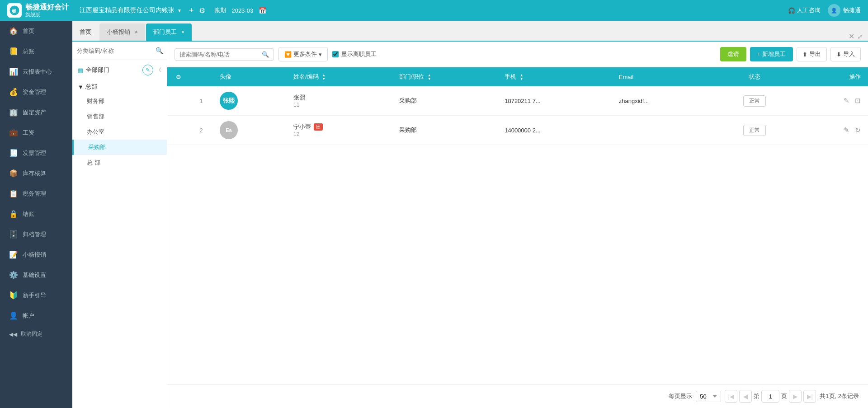 The image size is (868, 408). What do you see at coordinates (733, 54) in the screenshot?
I see `invite-button: 邀请` at bounding box center [733, 54].